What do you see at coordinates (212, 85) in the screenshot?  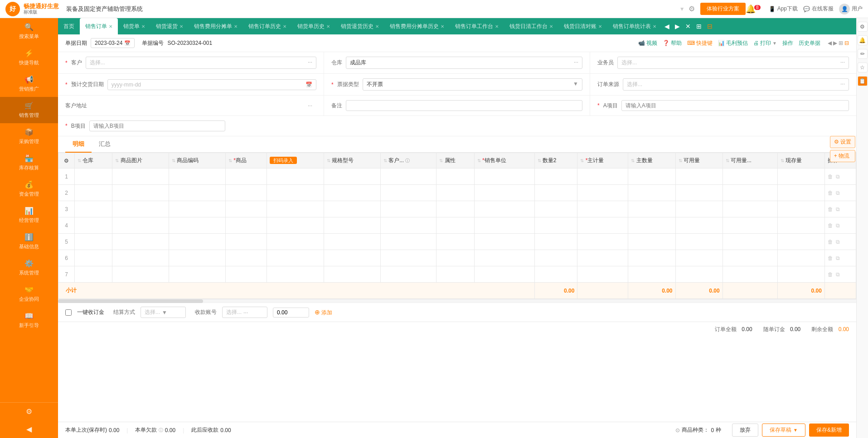 I see `delivery-input: yyyy-mm-dd 📅` at bounding box center [212, 85].